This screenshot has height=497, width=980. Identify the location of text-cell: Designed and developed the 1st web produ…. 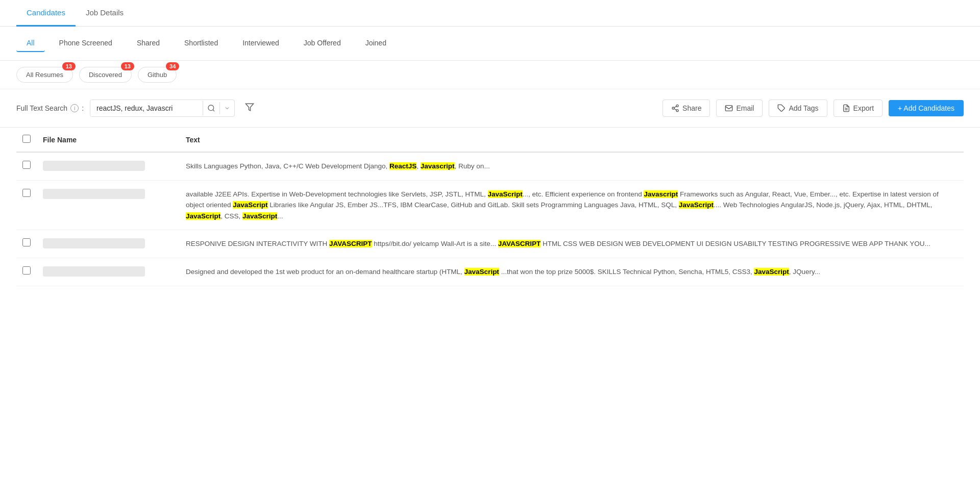
(572, 271).